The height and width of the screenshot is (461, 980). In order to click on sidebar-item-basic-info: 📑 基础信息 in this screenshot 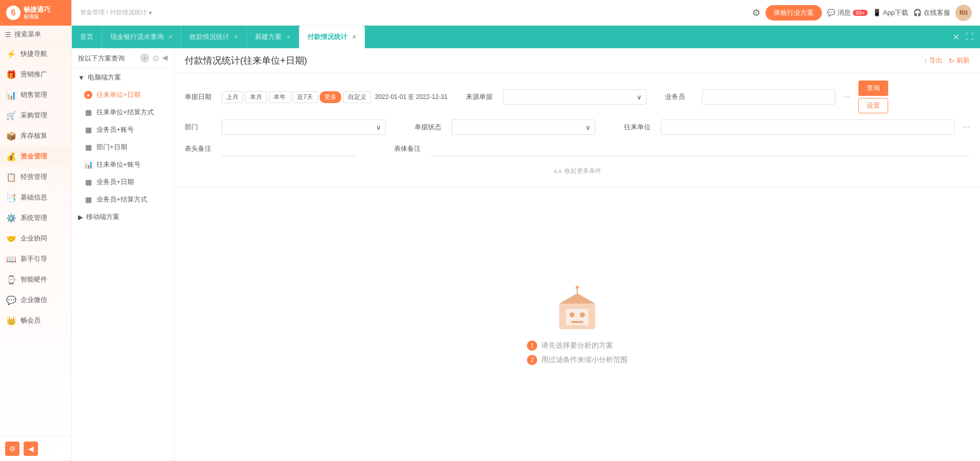, I will do `click(36, 197)`.